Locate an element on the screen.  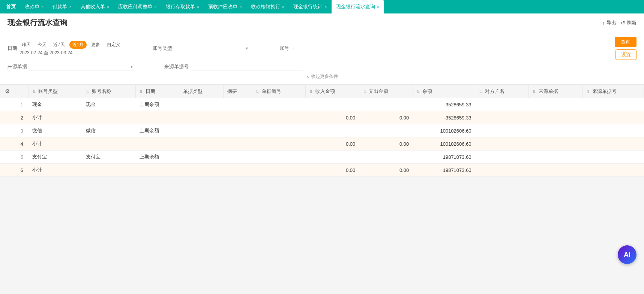
th-summary: 摘要 is located at coordinates (238, 91).